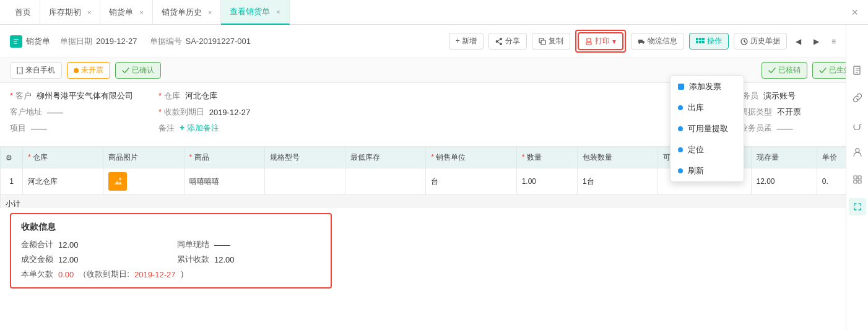  Describe the element at coordinates (784, 158) in the screenshot. I see `col-current-stock: 现存量` at that location.